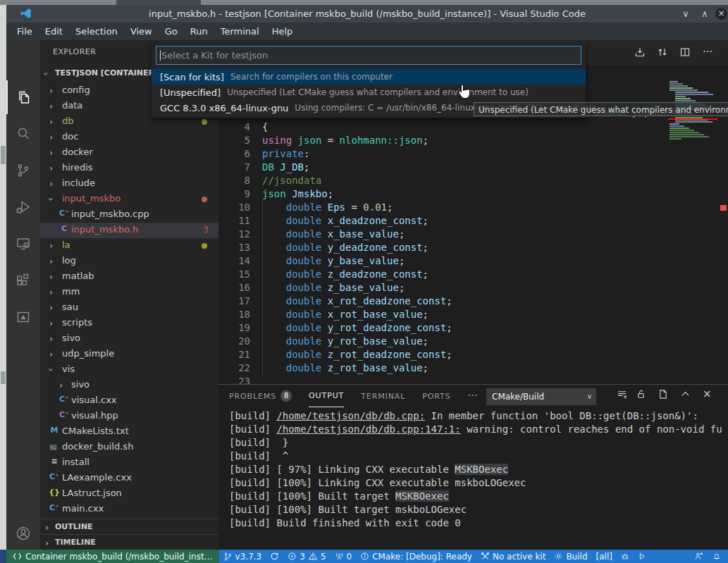 The height and width of the screenshot is (563, 728). What do you see at coordinates (234, 168) in the screenshot?
I see `line-number: 7` at bounding box center [234, 168].